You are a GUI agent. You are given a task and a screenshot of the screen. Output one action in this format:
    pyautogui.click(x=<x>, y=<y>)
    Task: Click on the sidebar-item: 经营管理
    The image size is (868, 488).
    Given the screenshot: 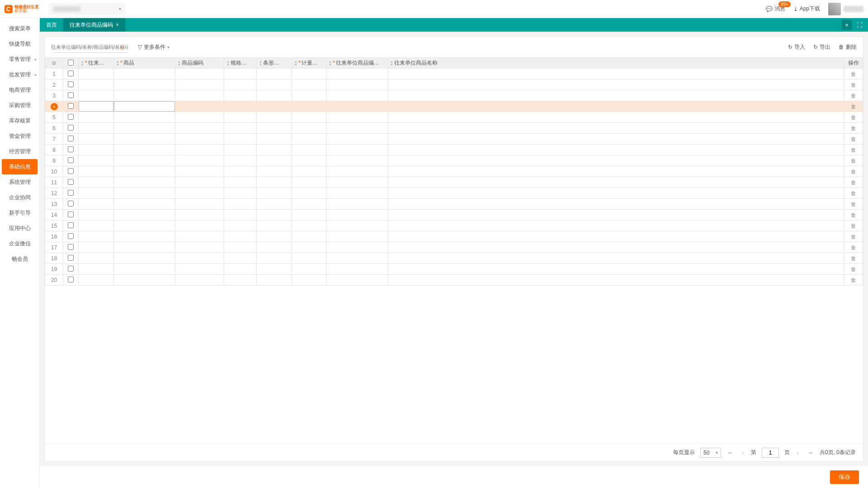 What is the action you would take?
    pyautogui.click(x=20, y=151)
    